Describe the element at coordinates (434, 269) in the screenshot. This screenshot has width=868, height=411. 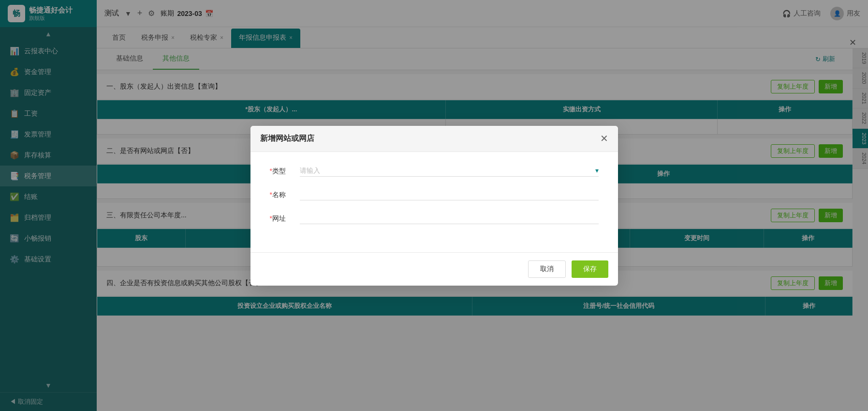
I see `modal-footer: 取消 保存` at that location.